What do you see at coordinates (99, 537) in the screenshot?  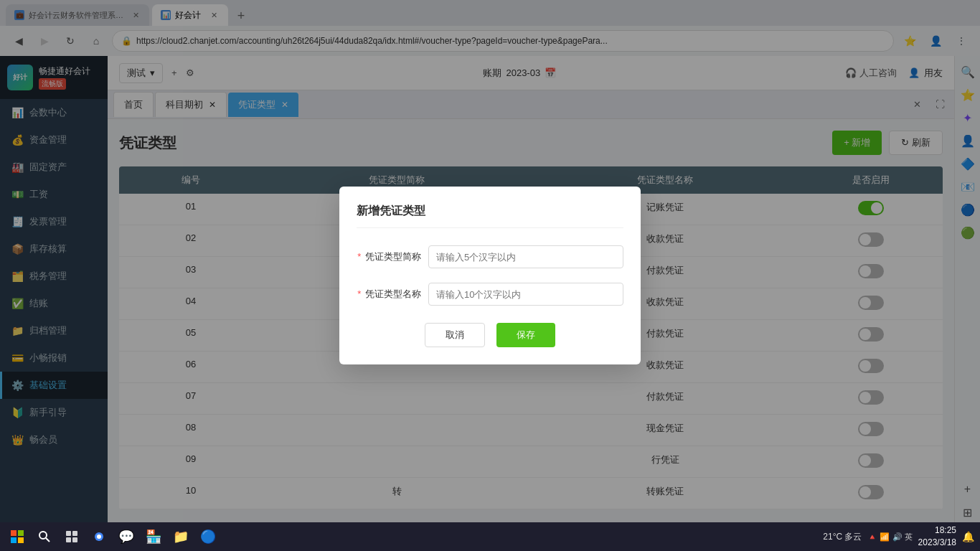 I see `chrome-taskbar-icon` at bounding box center [99, 537].